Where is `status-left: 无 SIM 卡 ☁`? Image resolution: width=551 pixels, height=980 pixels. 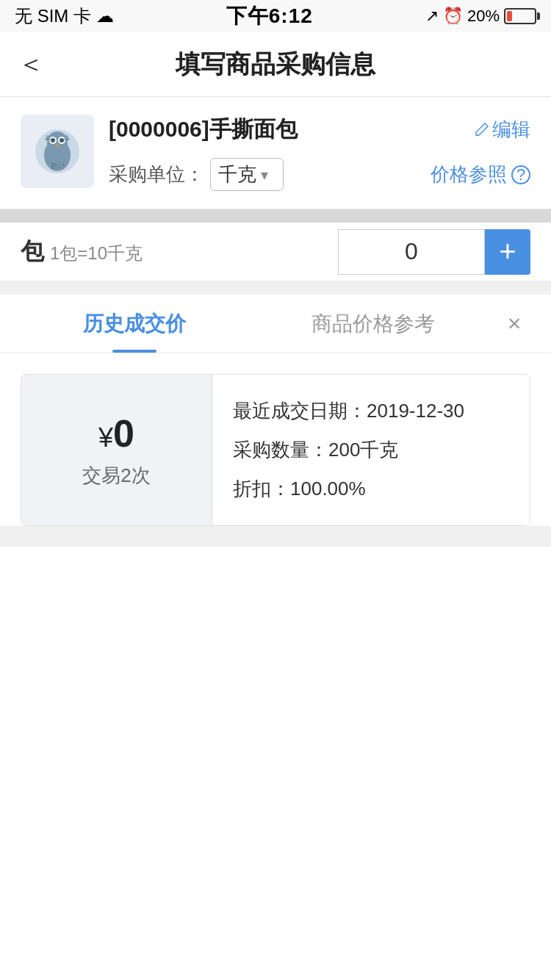
status-left: 无 SIM 卡 ☁ is located at coordinates (65, 16).